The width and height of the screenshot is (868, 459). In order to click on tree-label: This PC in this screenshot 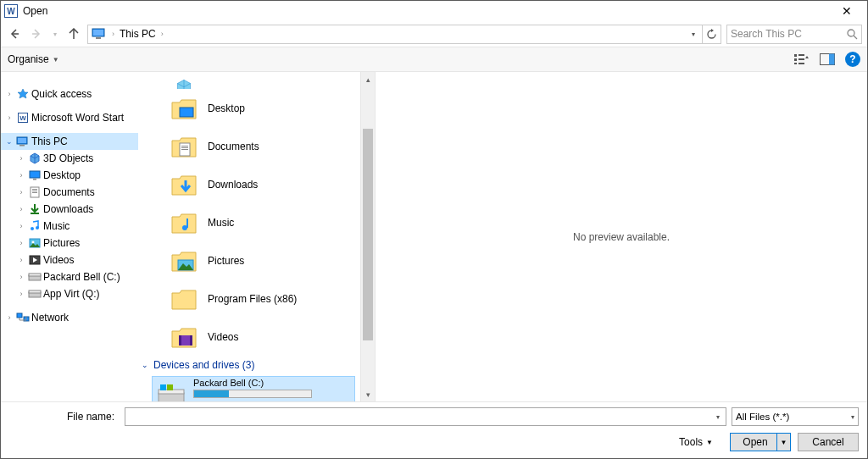, I will do `click(49, 141)`.